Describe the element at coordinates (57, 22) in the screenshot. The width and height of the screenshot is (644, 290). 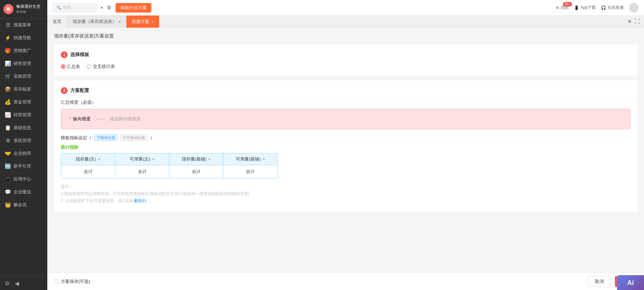
I see `tab-home: 首页` at that location.